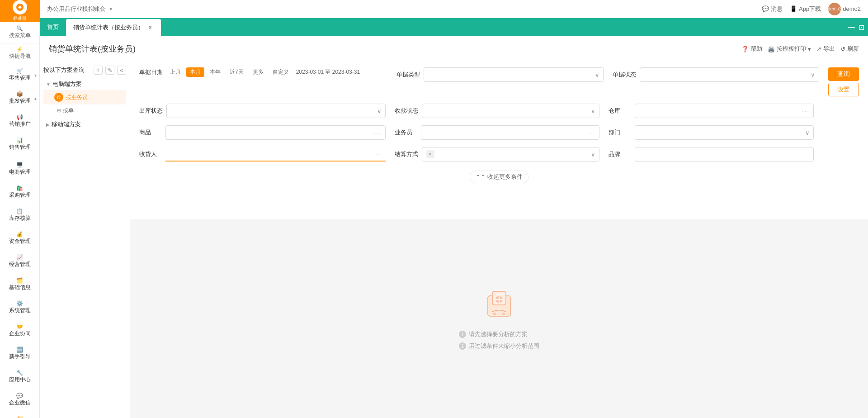 The width and height of the screenshot is (868, 418). What do you see at coordinates (85, 239) in the screenshot?
I see `scheme-panel: 按以下方案查询 + ✎ « ▼ 电脑端方案 按 按业务员` at bounding box center [85, 239].